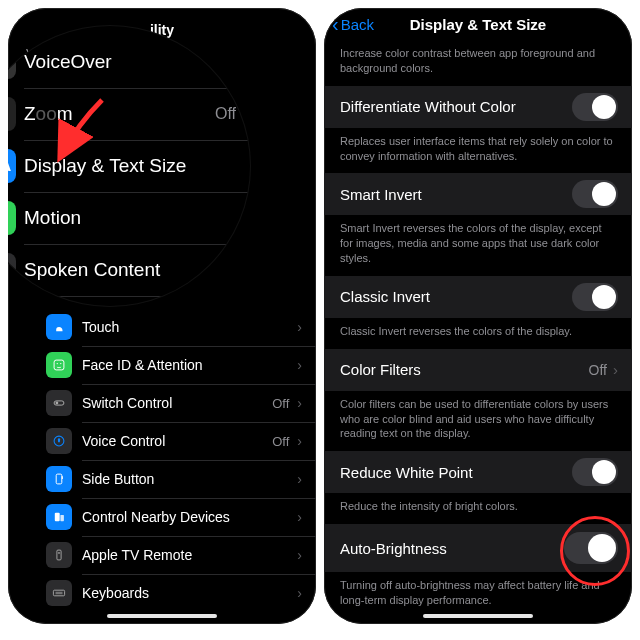 The height and width of the screenshot is (640, 640). Describe the element at coordinates (478, 591) in the screenshot. I see `group-footer: Turning off auto-brightness may affect b…` at that location.